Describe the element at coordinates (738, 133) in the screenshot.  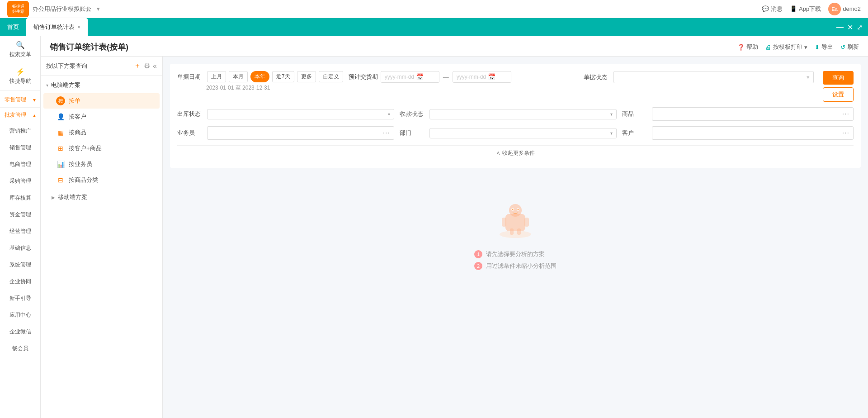
I see `customer-group: 客户 ···` at that location.